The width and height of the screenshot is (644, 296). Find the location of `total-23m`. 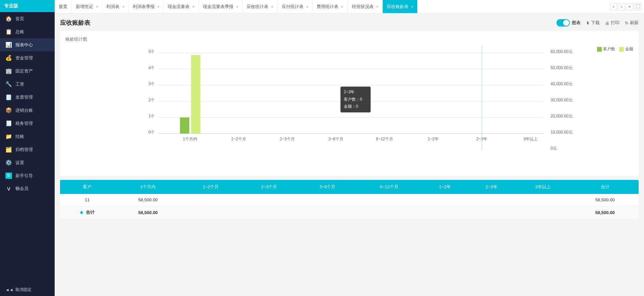

total-23m is located at coordinates (269, 213).